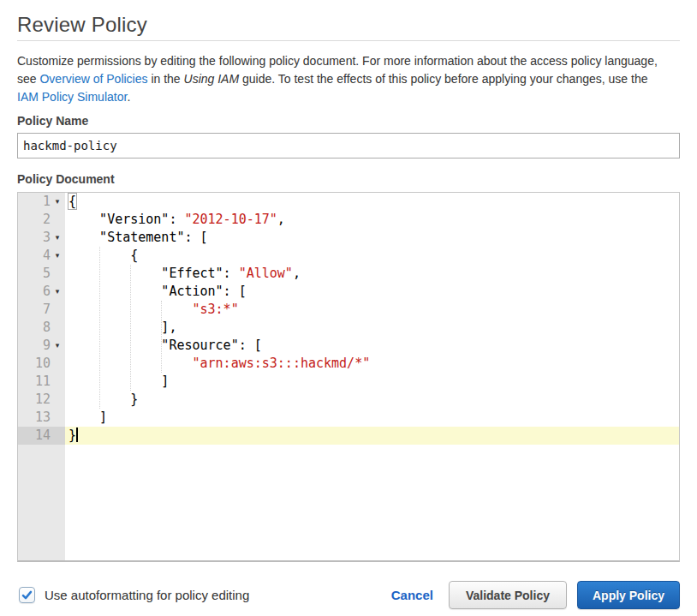  Describe the element at coordinates (158, 291) in the screenshot. I see `code-token: "Action": [` at that location.